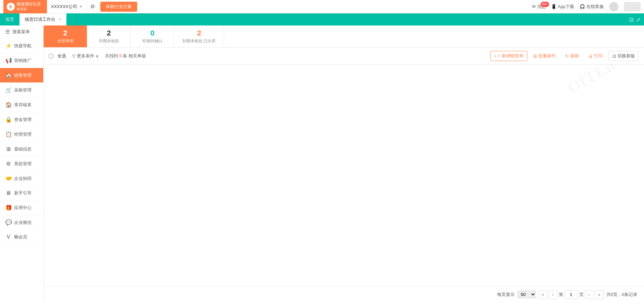  What do you see at coordinates (40, 19) in the screenshot?
I see `tab-active-label: 钱货日清工作台` at bounding box center [40, 19].